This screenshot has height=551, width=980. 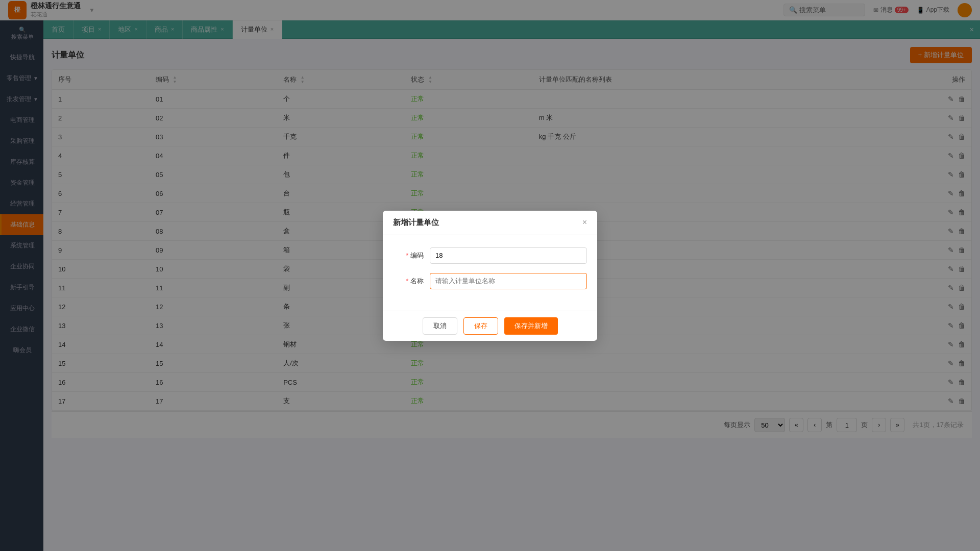 What do you see at coordinates (408, 281) in the screenshot?
I see `name-label: * 名称` at bounding box center [408, 281].